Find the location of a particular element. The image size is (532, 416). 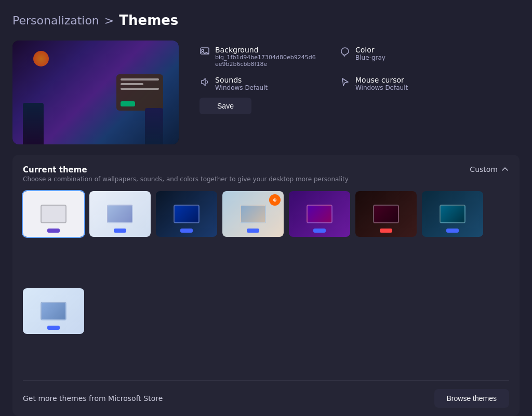

sounds-info: Sounds Windows Default is located at coordinates (259, 84).